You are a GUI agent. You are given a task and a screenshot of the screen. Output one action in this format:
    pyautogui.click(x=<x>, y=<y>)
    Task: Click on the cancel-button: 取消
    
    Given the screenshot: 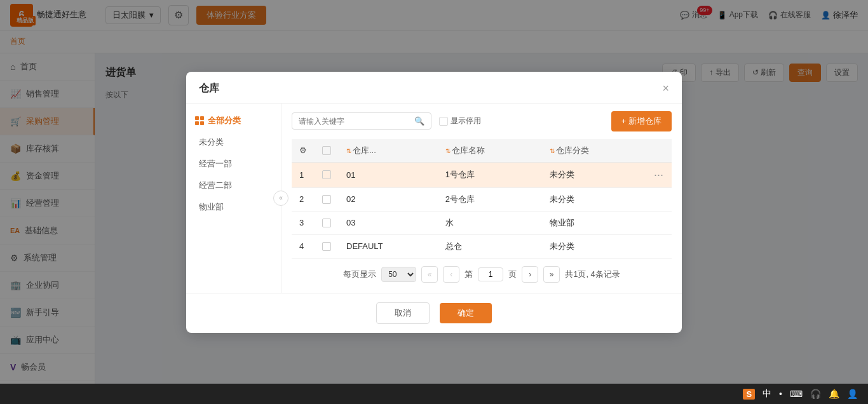 What is the action you would take?
    pyautogui.click(x=403, y=313)
    